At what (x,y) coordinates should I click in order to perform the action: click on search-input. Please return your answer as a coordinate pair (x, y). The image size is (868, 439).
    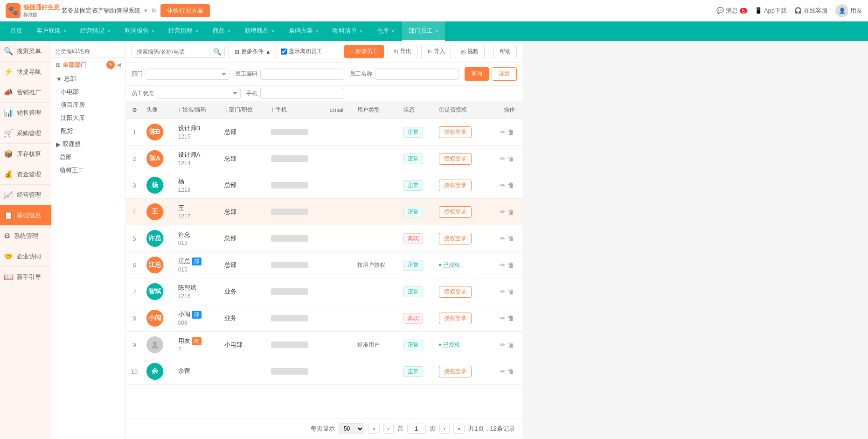
    Looking at the image, I should click on (178, 52).